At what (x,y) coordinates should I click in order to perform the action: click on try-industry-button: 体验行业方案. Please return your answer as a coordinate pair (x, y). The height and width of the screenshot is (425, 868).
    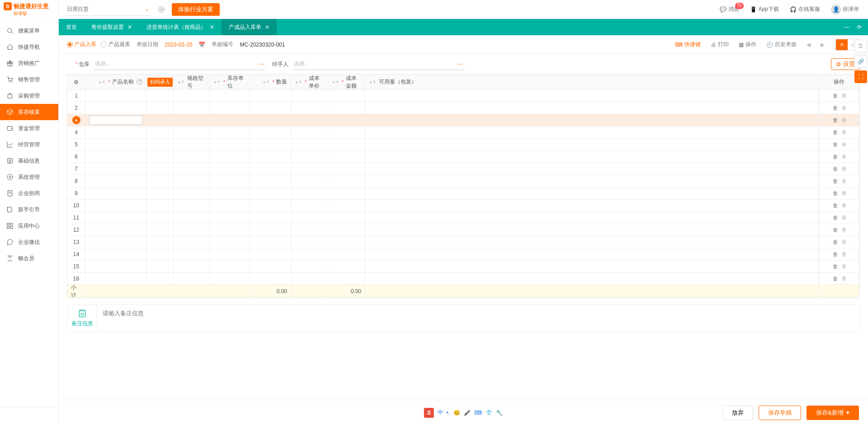
    Looking at the image, I should click on (196, 9).